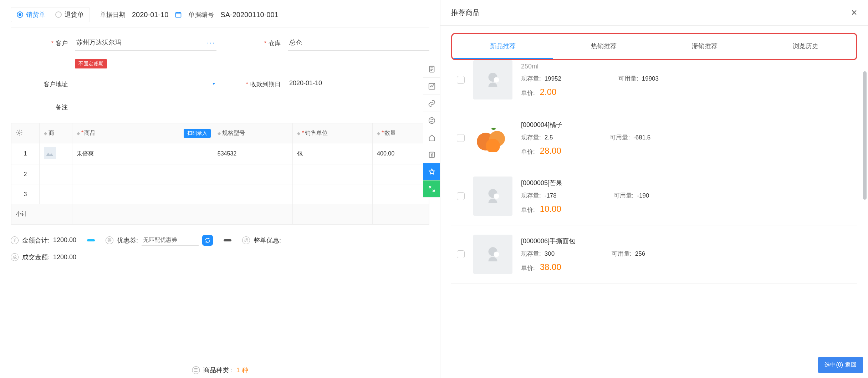  Describe the element at coordinates (401, 154) in the screenshot. I see `row-qty: 400.00` at that location.